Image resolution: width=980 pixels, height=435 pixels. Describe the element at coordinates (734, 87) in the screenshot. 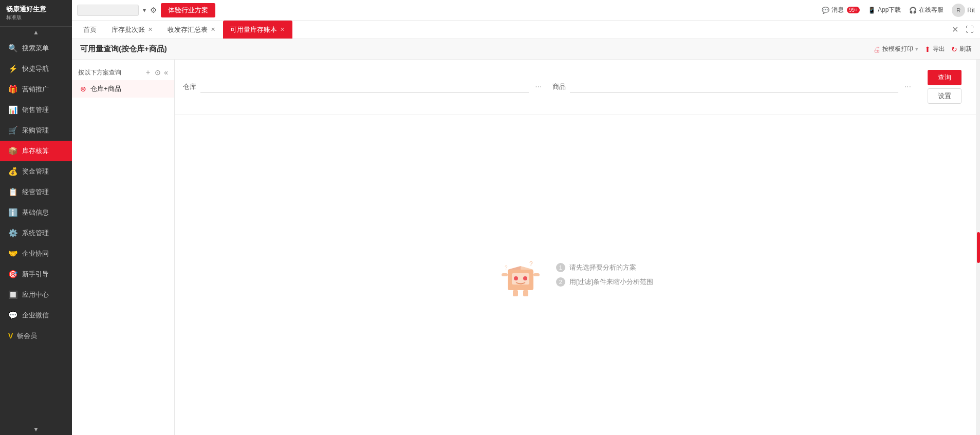

I see `product-input` at that location.